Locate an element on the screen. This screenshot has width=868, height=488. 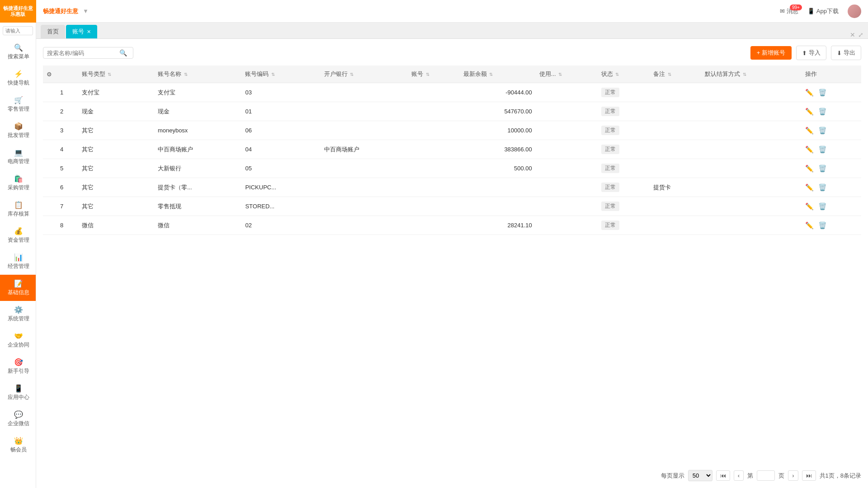
delete-icon-0: 🗑️ is located at coordinates (823, 93).